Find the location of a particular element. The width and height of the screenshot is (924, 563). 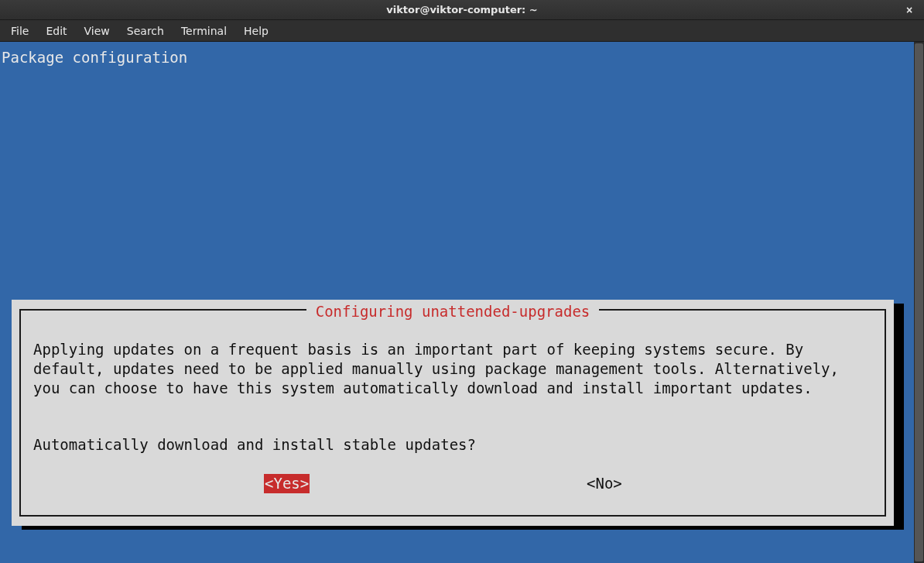

window-title: viktor@viktor-computer: ~ is located at coordinates (461, 9).